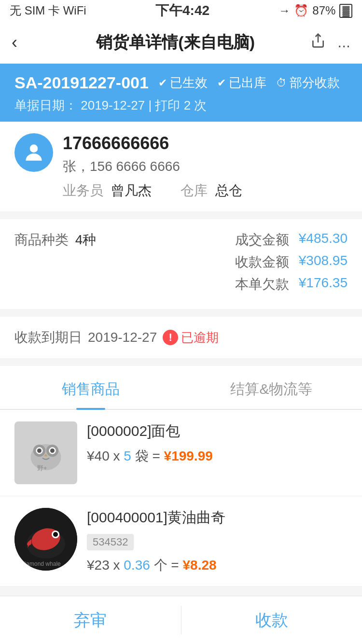 Image resolution: width=362 pixels, height=644 pixels. I want to click on product-thumb-1: 野+, so click(46, 453).